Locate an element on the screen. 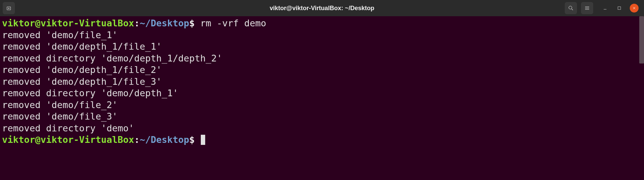 This screenshot has width=644, height=180. maximize-button is located at coordinates (619, 8).